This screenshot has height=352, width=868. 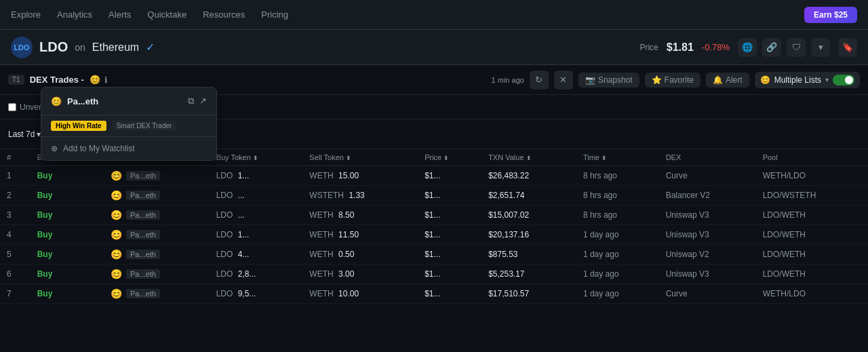 What do you see at coordinates (747, 47) in the screenshot?
I see `network-icon: 🌐` at bounding box center [747, 47].